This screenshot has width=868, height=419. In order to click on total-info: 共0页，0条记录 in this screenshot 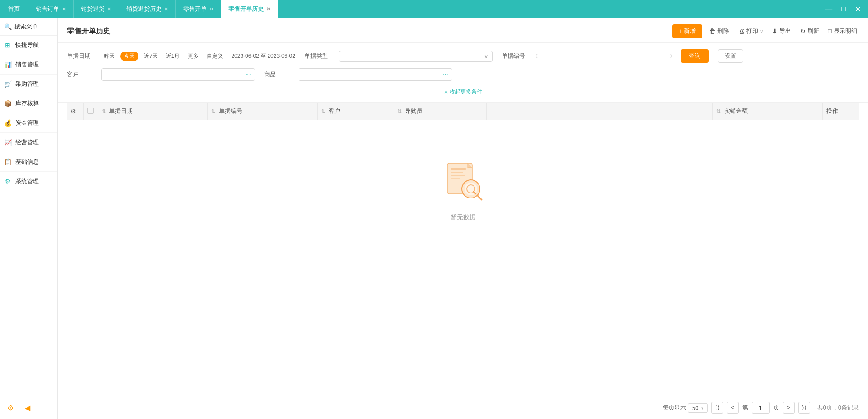, I will do `click(838, 408)`.